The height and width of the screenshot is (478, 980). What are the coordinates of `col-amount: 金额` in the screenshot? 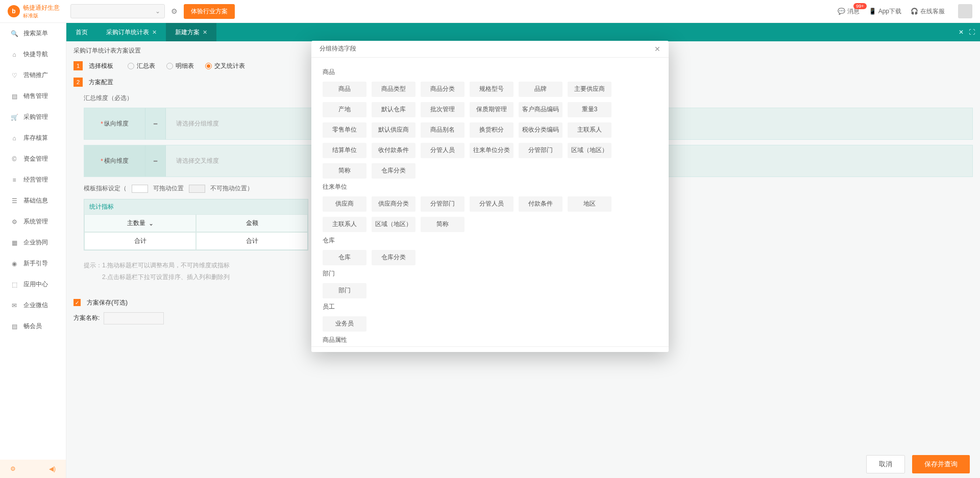 It's located at (252, 223).